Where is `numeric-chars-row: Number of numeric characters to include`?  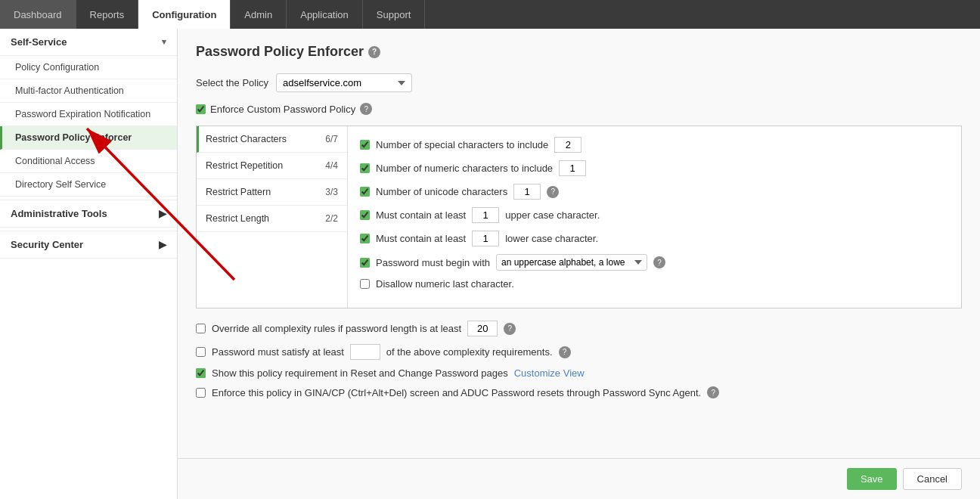
numeric-chars-row: Number of numeric characters to include is located at coordinates (655, 168).